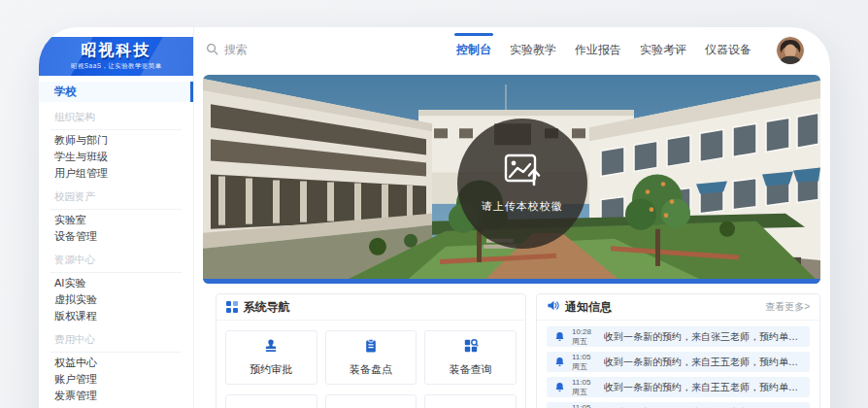 The height and width of the screenshot is (408, 868). What do you see at coordinates (471, 369) in the screenshot?
I see `nav-card-label: 装备查询` at bounding box center [471, 369].